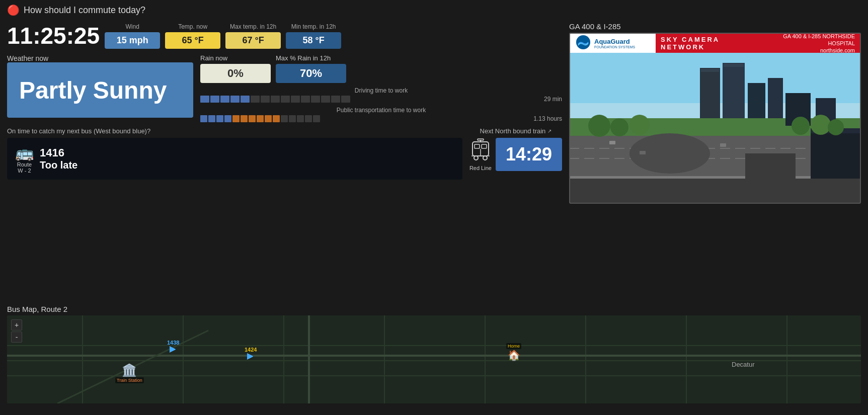  What do you see at coordinates (234, 153) in the screenshot?
I see `bus-section: On time to catch my next bus (West bound…` at bounding box center [234, 153].